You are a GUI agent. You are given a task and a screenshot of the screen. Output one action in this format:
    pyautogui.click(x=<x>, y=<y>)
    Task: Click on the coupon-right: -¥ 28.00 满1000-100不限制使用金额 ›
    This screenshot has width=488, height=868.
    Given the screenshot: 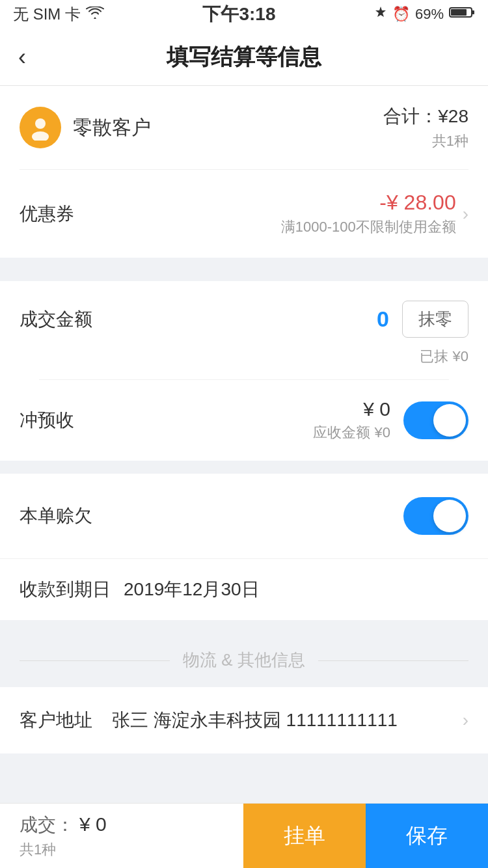 What is the action you would take?
    pyautogui.click(x=375, y=213)
    